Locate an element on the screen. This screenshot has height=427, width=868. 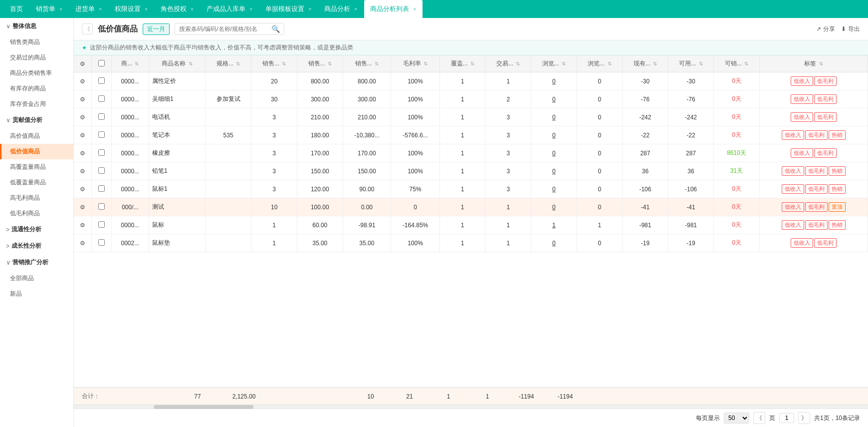
col-gross: 毛利率 ⇅ is located at coordinates (416, 64).